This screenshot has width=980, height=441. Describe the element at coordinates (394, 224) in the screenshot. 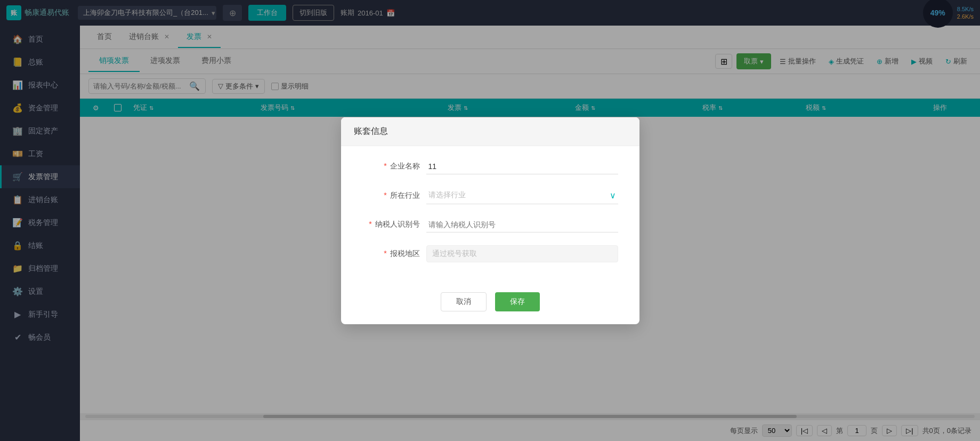

I see `tax-id-label: * 纳税人识别号` at that location.